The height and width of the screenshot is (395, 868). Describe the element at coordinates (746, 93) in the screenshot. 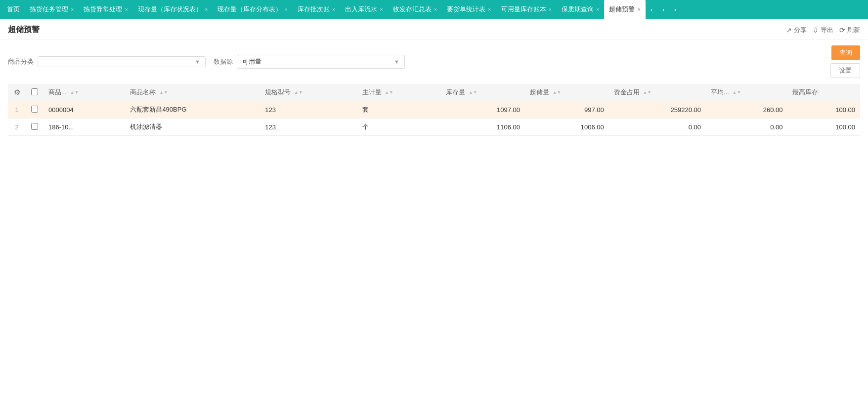

I see `col-avg: 平均... ▲▼` at that location.